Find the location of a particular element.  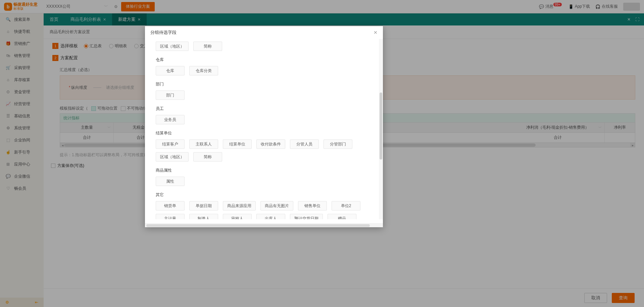

group-title: 员工 is located at coordinates (264, 109).